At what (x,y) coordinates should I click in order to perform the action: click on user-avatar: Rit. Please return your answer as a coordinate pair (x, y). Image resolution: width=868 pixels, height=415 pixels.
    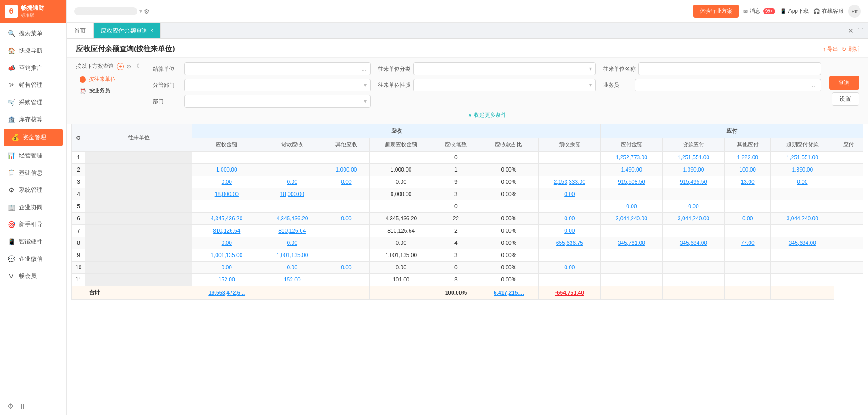
    Looking at the image, I should click on (854, 11).